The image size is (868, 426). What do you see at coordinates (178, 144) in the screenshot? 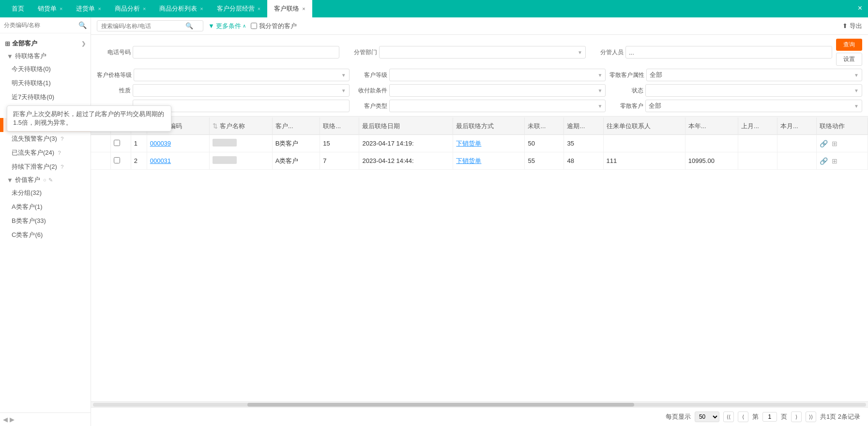
I see `row1-code: 000039` at bounding box center [178, 144].